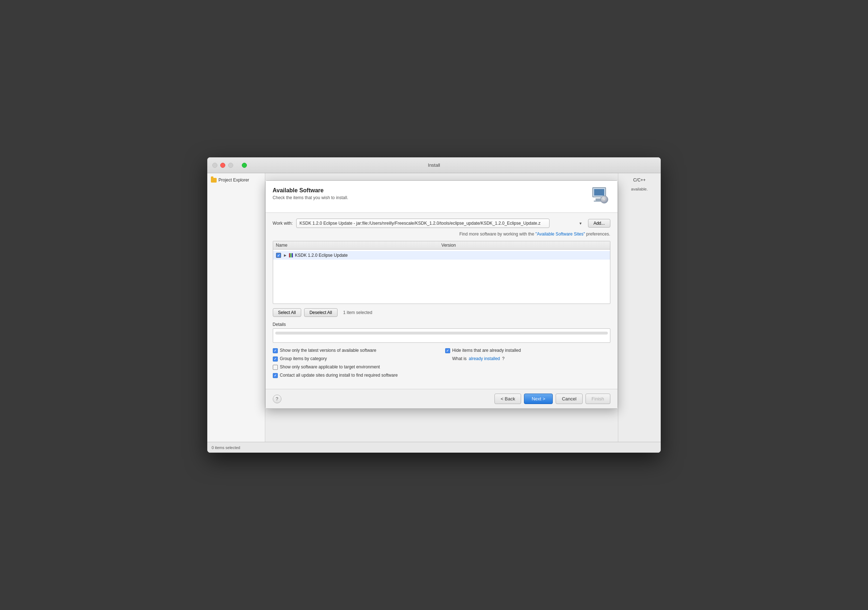 The height and width of the screenshot is (610, 868). I want to click on already-installed-prefix: What is, so click(460, 359).